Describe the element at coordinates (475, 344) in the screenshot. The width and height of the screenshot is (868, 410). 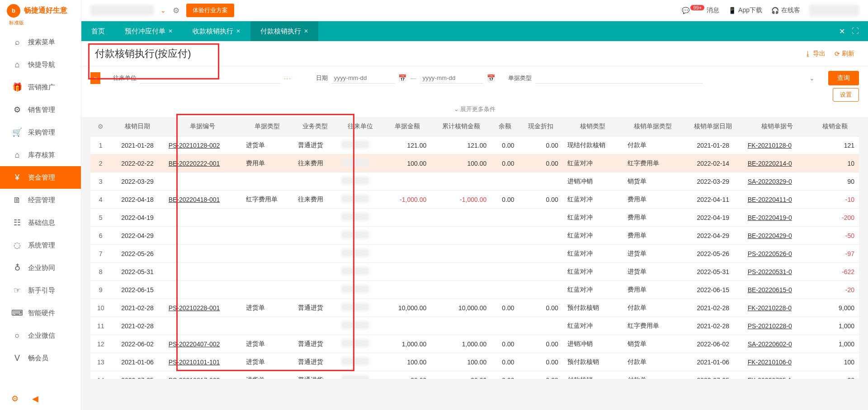
I see `table-row: 122022-06-02PS-20220407-002进货单普通进货1,000.…` at that location.